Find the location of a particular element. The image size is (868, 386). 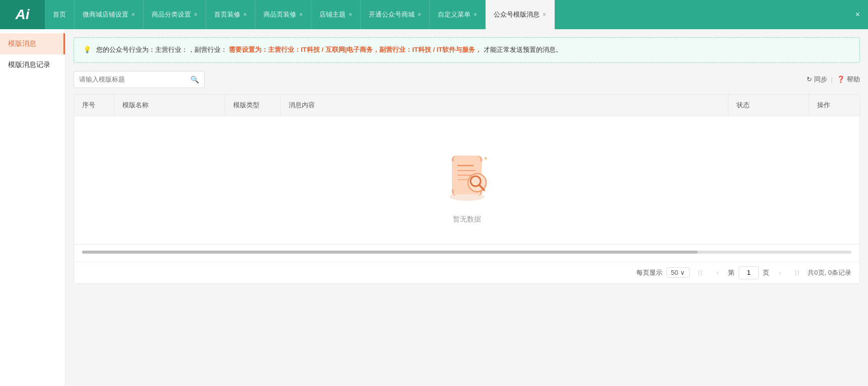

page-suffix: 页 is located at coordinates (766, 273).